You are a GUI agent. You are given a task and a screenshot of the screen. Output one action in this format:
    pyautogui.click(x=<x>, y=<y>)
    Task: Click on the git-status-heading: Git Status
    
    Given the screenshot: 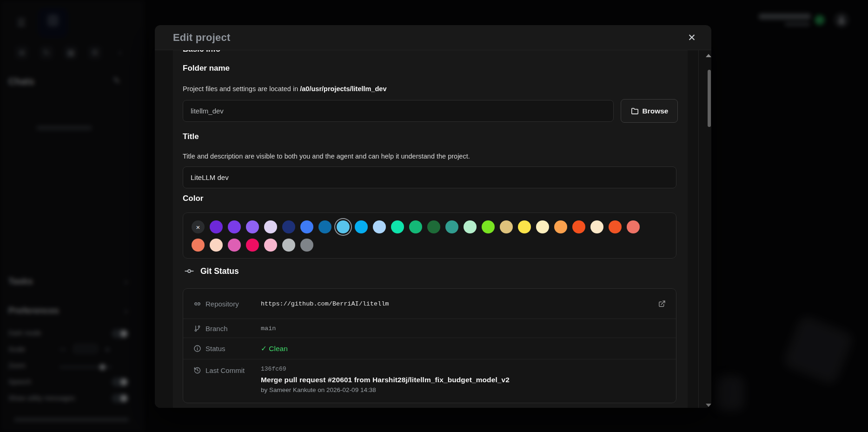 What is the action you would take?
    pyautogui.click(x=212, y=271)
    